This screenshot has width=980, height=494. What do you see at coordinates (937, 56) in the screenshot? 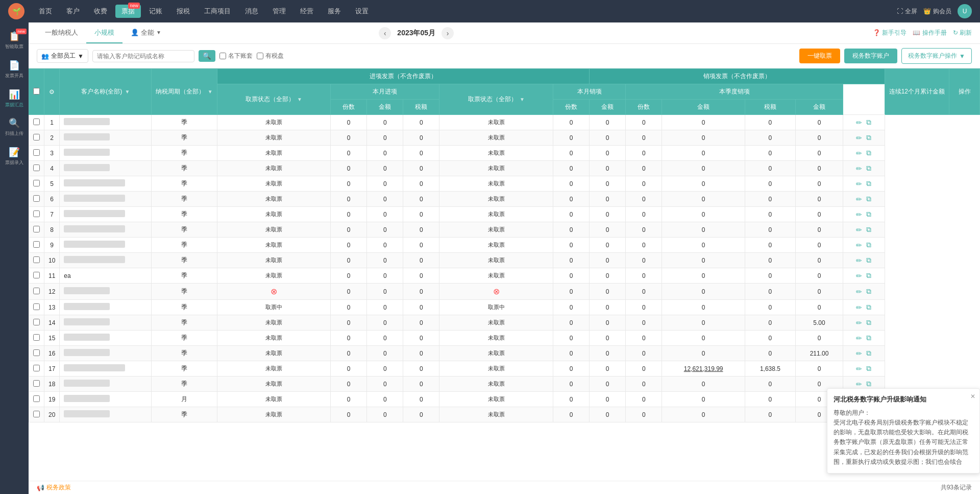
I see `tax-digital-op-btn: 税务数字账户操作 ▼` at bounding box center [937, 56].